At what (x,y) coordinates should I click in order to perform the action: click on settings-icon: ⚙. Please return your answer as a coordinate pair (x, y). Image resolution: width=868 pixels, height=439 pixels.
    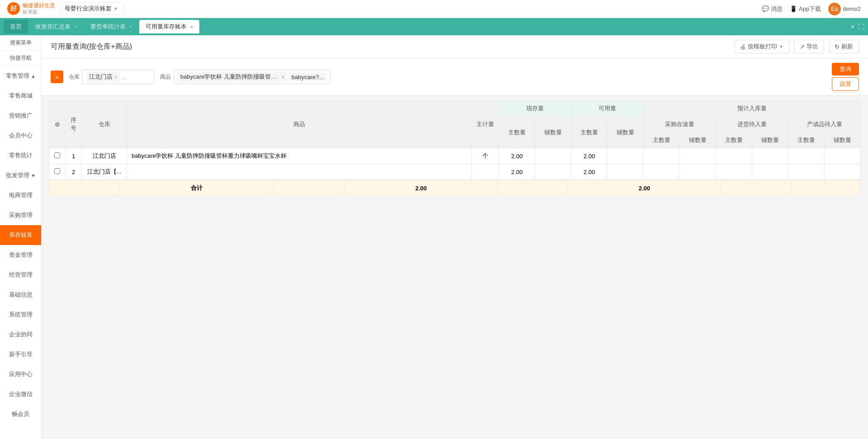
    Looking at the image, I should click on (57, 125).